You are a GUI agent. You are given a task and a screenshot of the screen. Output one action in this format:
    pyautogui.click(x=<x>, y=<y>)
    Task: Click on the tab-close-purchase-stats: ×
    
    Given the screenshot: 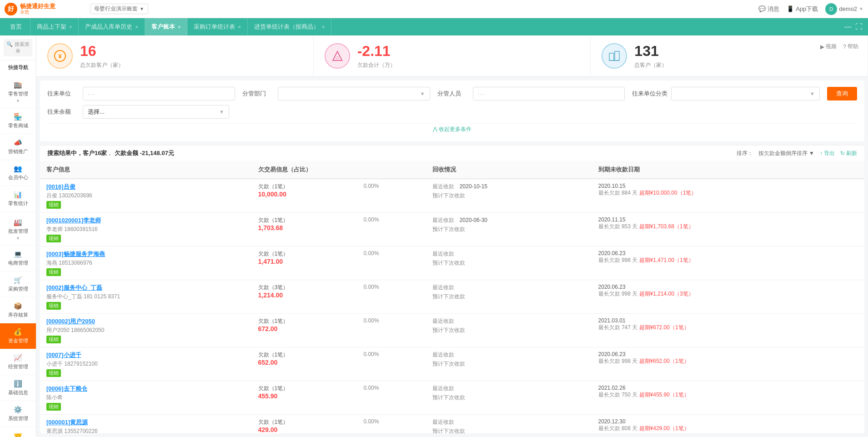 What is the action you would take?
    pyautogui.click(x=323, y=27)
    